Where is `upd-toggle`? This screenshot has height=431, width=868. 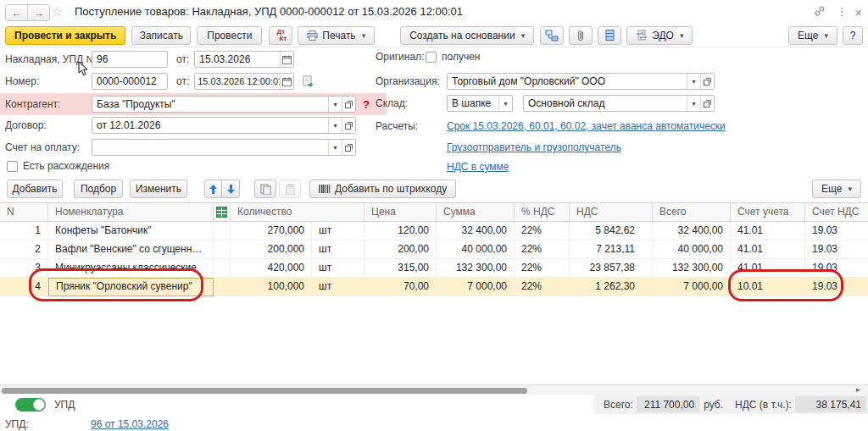 upd-toggle is located at coordinates (31, 405).